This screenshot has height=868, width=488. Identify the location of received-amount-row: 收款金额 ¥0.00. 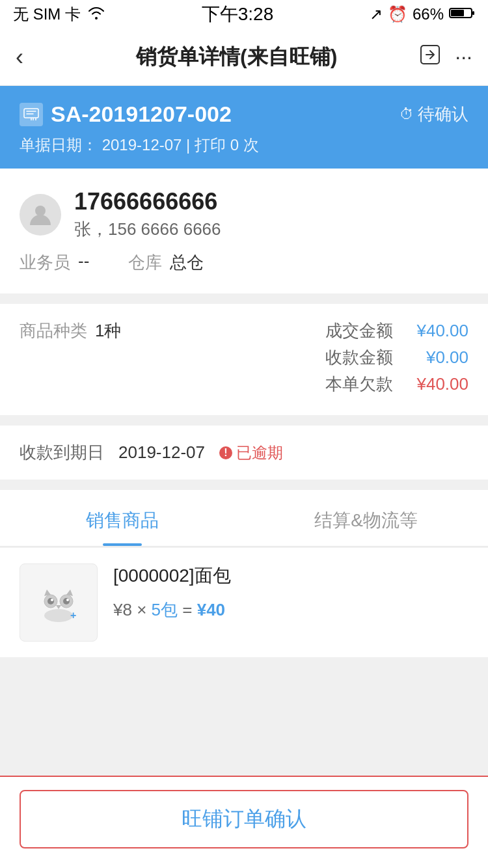
(397, 358).